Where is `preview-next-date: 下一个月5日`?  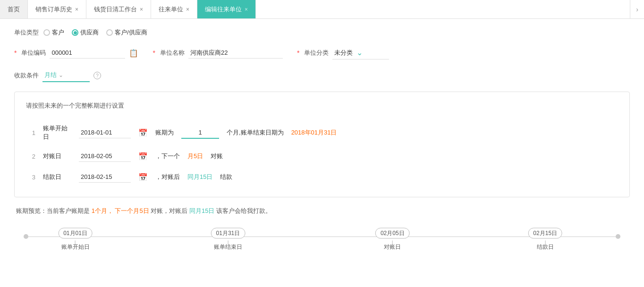
preview-next-date: 下一个月5日 is located at coordinates (132, 211).